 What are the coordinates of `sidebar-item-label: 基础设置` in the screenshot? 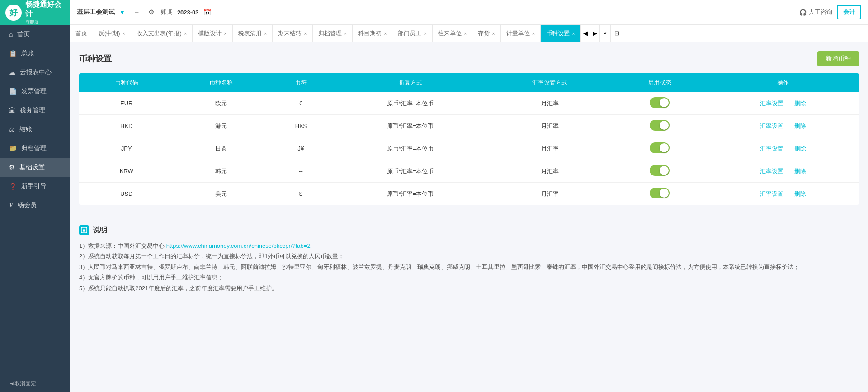 It's located at (32, 167).